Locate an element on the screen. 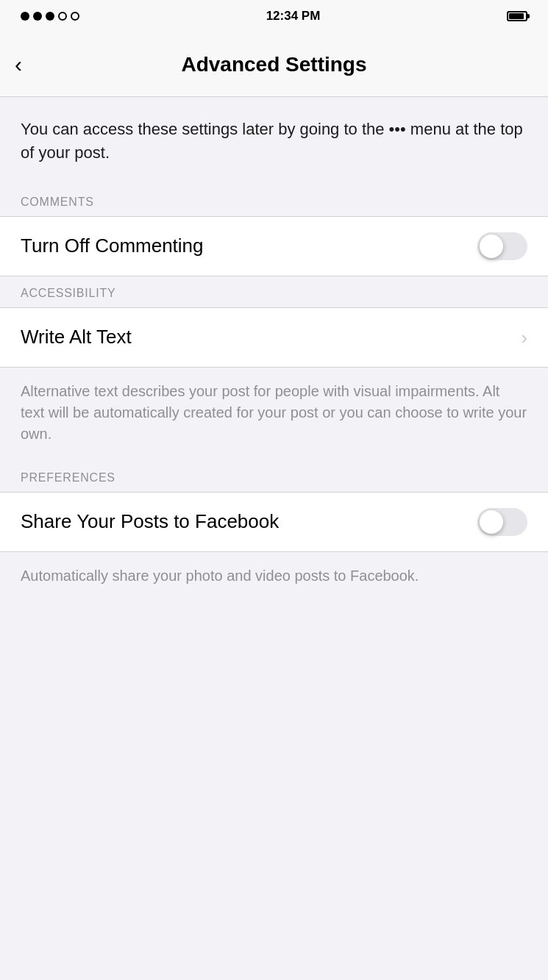 This screenshot has height=980, width=548. alt-text-description-text: Alternative text describes your post for… is located at coordinates (274, 413).